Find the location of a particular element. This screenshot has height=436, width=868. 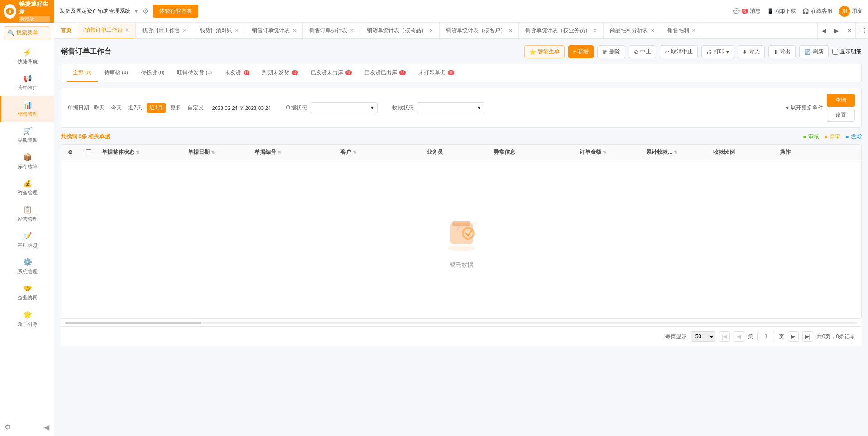

horizontal-scrollbar is located at coordinates (461, 323).